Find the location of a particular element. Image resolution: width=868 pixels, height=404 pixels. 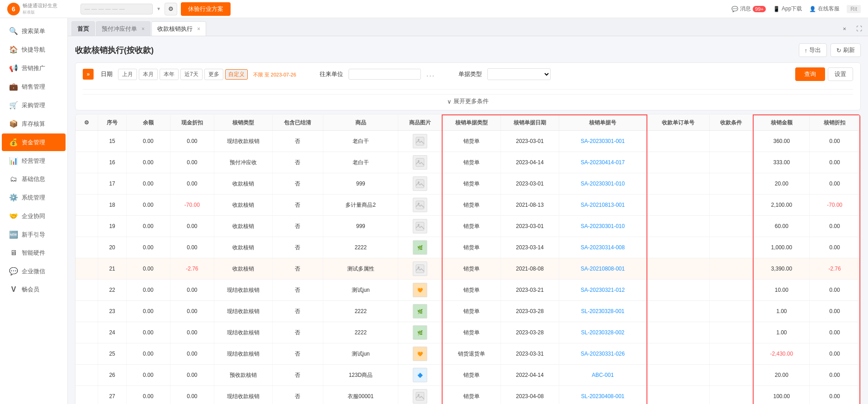

doc-no-link: SL-20230328-001 is located at coordinates (603, 311).